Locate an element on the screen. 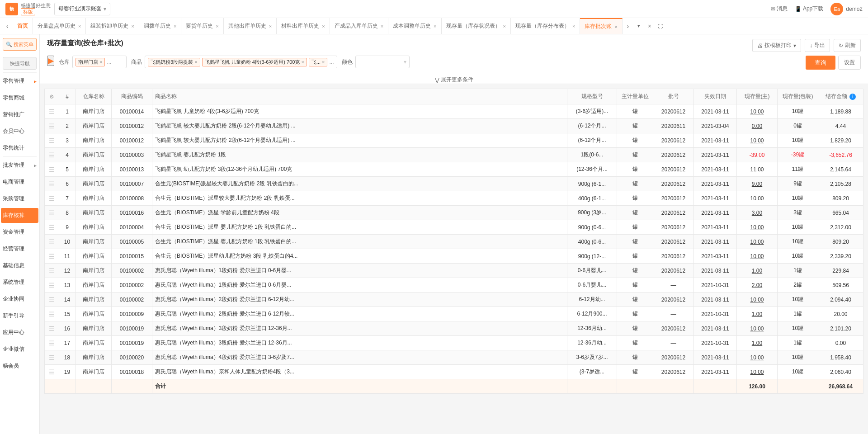  expand-conditions-btn: ⋁ 展开更多条件 is located at coordinates (454, 80).